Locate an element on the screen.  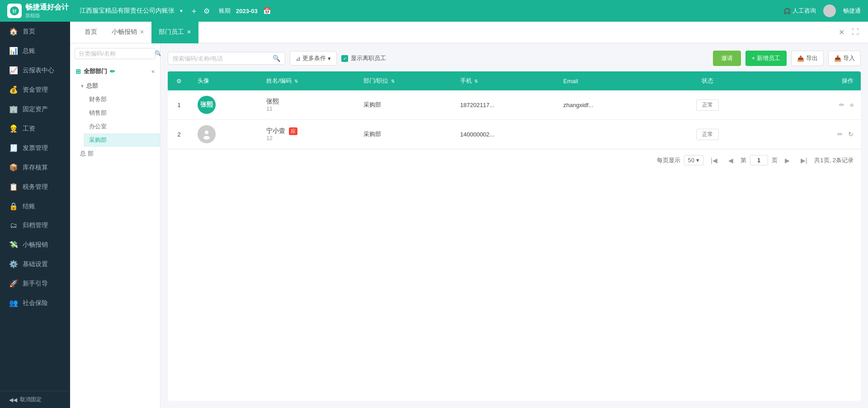
sidebar-item-insurance: 👥 社会保险 is located at coordinates (35, 303).